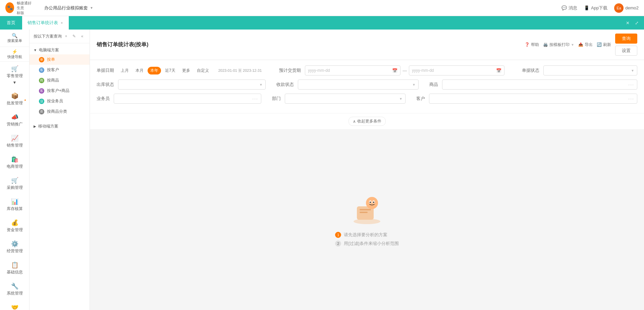  Describe the element at coordinates (60, 101) in the screenshot. I see `scheme-item-by-salesperson: 业 按业务员` at that location.